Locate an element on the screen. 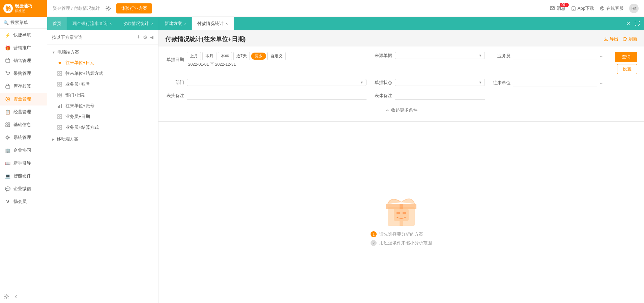 This screenshot has width=644, height=303. header-note-input is located at coordinates (276, 96).